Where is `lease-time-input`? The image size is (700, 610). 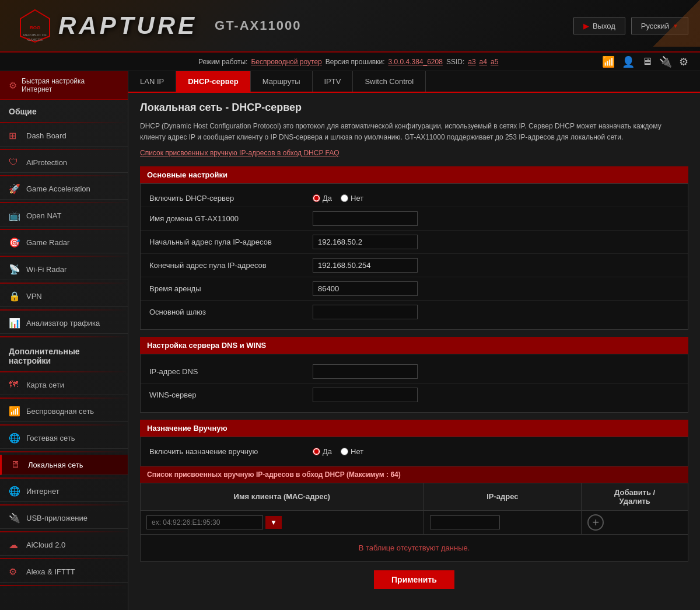 lease-time-input is located at coordinates (365, 288).